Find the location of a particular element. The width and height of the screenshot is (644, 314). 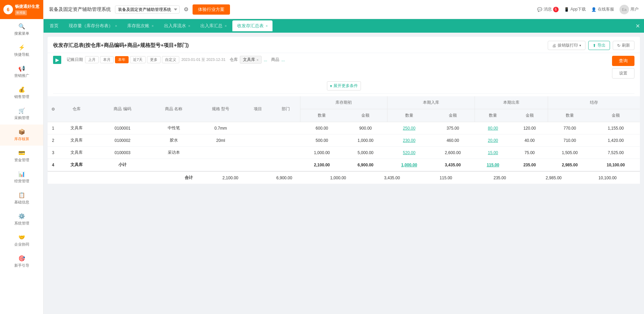

print-icon: 🖨 is located at coordinates (554, 46).